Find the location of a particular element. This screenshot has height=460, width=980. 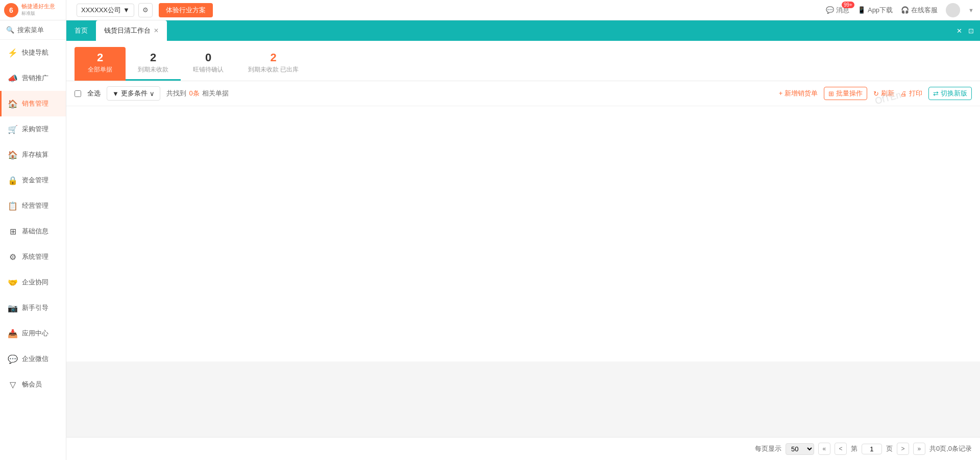

select-all-label: 全选 is located at coordinates (94, 93).